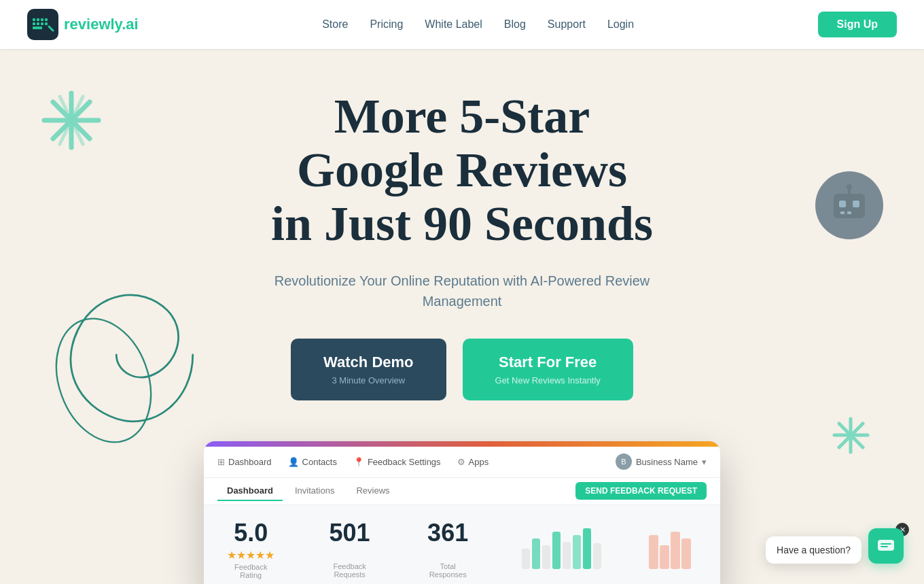 The image size is (924, 584). I want to click on signup-button: Sign Up, so click(857, 24).